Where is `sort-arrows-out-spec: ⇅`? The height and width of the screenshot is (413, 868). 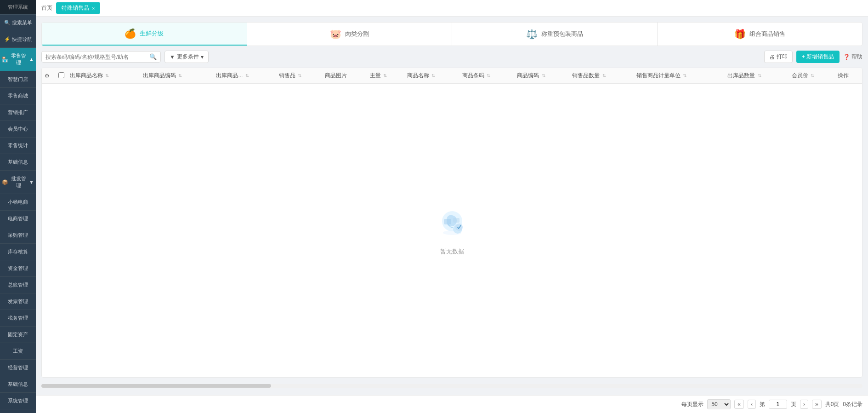
sort-arrows-out-spec: ⇅ is located at coordinates (247, 75).